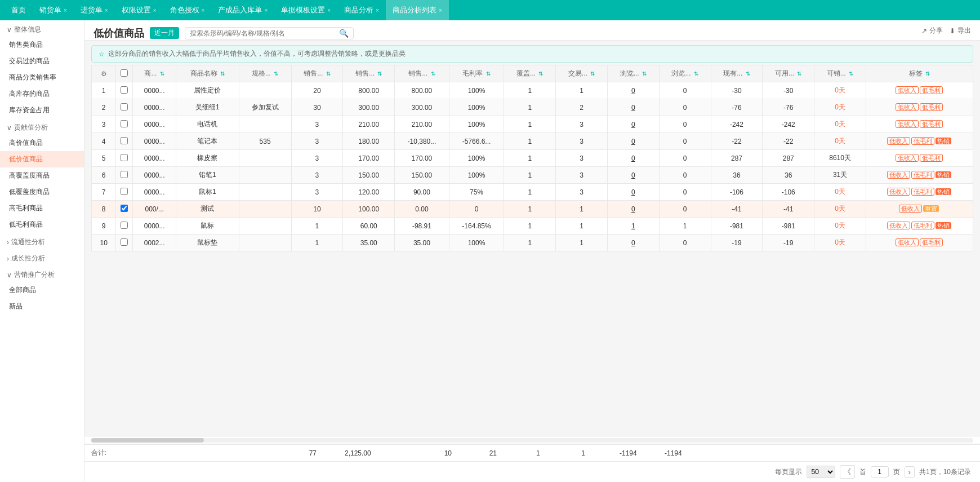  I want to click on table-row: 6 0000... 铅笔1 3 150.00 150.00 100% 1 3 0…, so click(533, 175).